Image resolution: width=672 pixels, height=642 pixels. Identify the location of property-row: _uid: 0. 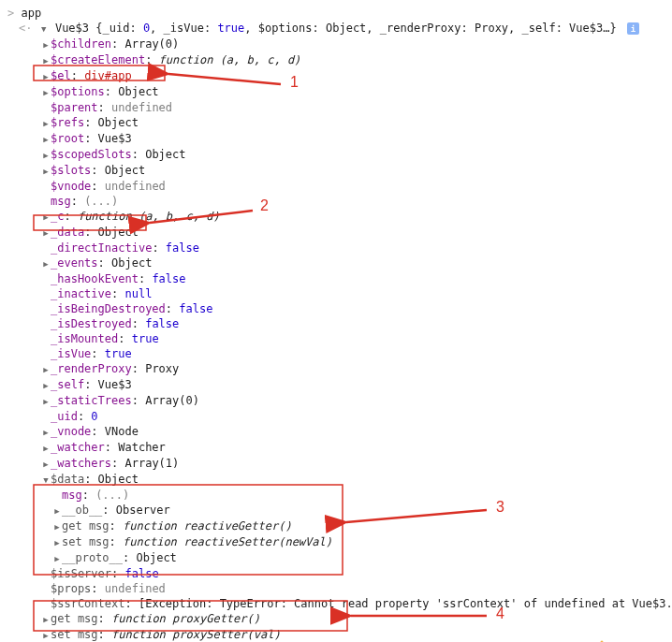
(336, 416).